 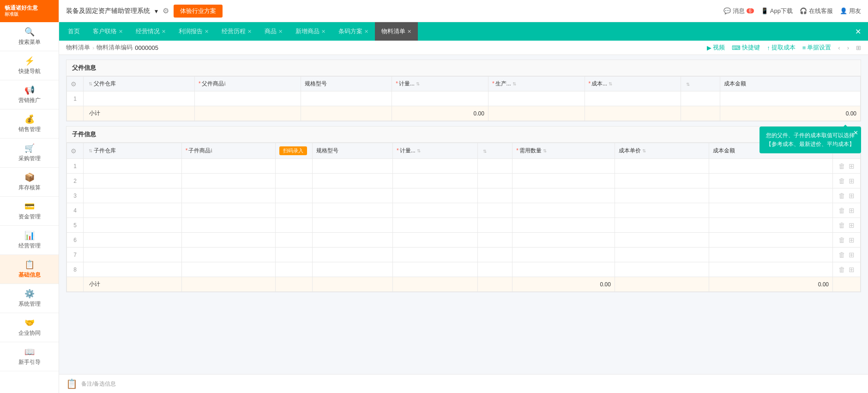 I want to click on sidebar-item-inventory: 📦 库存核算, so click(x=30, y=182).